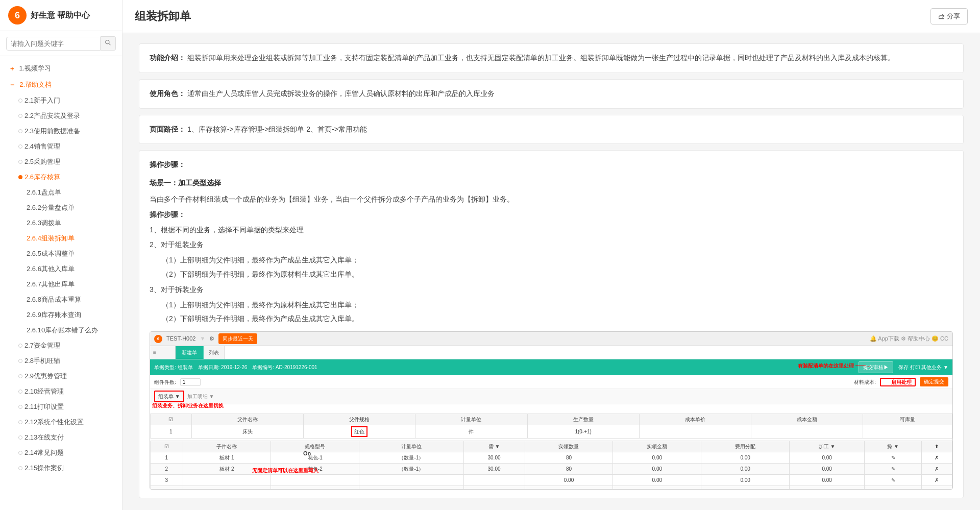  Describe the element at coordinates (61, 438) in the screenshot. I see `sidebar-item-2-13: 2.13在线支付` at that location.